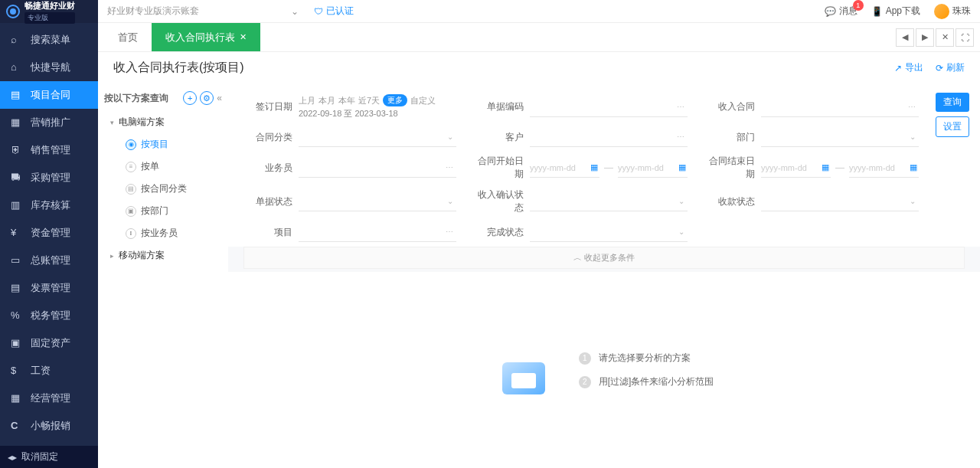 This screenshot has height=468, width=980. Describe the element at coordinates (840, 107) in the screenshot. I see `income-contract-input: ⋯` at that location.